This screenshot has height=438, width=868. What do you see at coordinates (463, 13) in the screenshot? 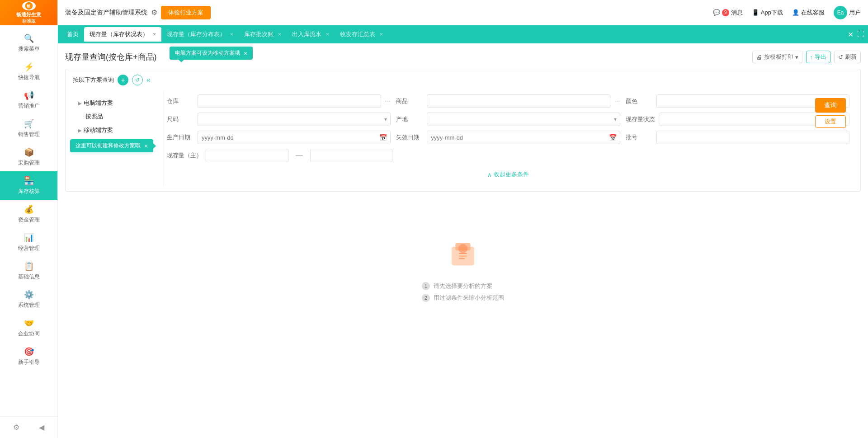
I see `top-header: 装备及固定资产辅助管理系统 ⚙ 体验行业方案 💬 9 消息 📱 App下载 👤 …` at bounding box center [463, 13].